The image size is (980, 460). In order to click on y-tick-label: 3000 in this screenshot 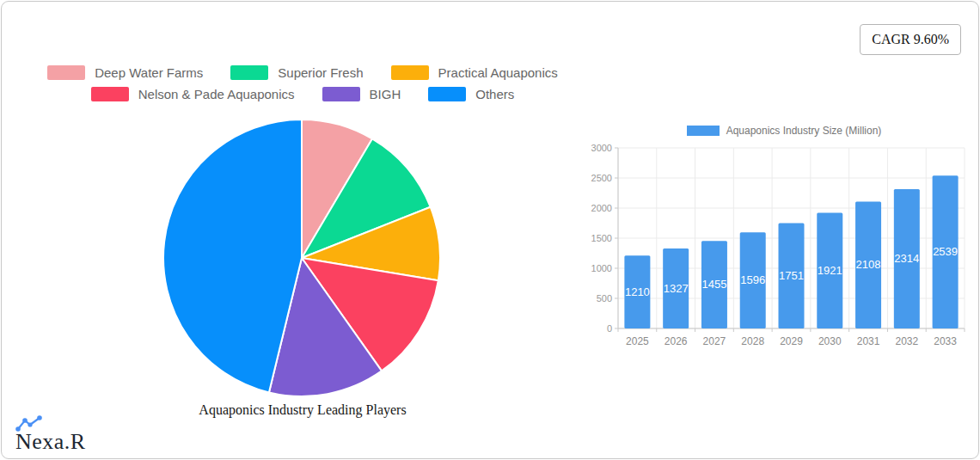, I will do `click(602, 148)`.